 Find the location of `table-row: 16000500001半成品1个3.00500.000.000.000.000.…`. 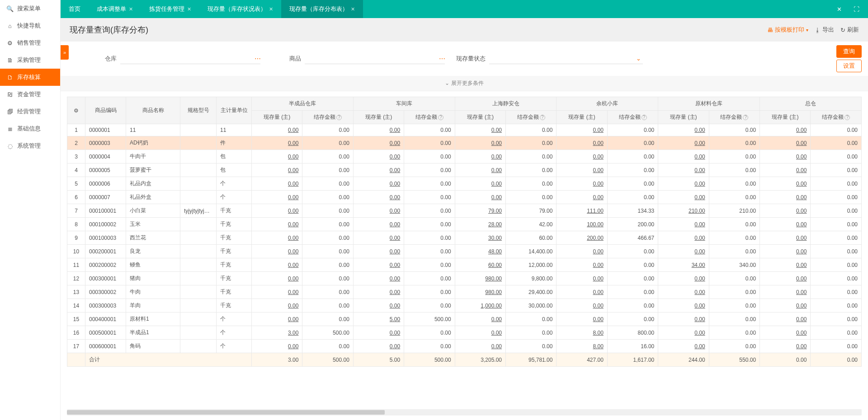

table-row: 16000500001半成品1个3.00500.000.000.000.000.… is located at coordinates (465, 333).